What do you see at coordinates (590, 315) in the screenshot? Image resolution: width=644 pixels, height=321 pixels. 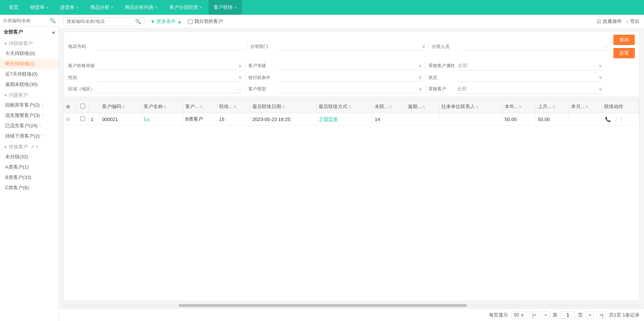 I see `next-page-button: >` at bounding box center [590, 315].